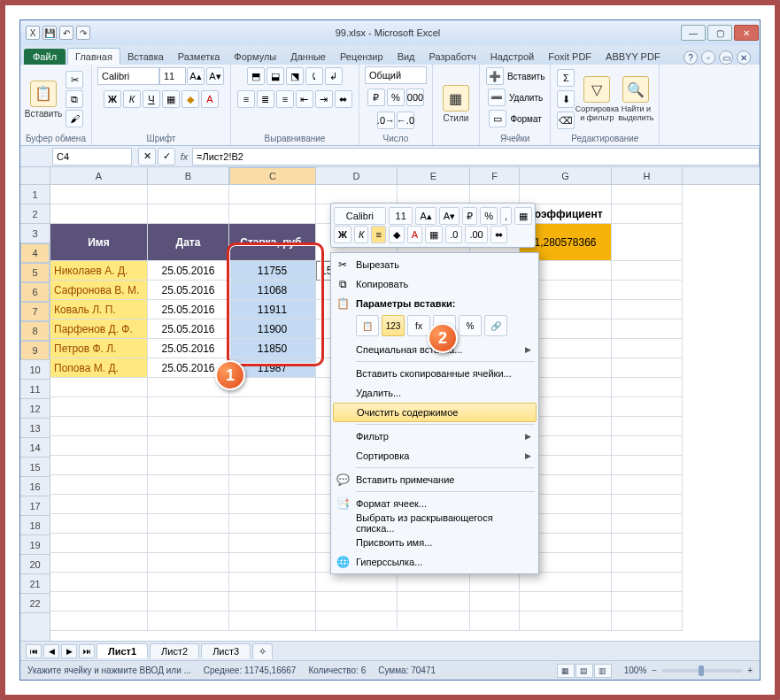 This screenshot has width=780, height=700. Describe the element at coordinates (308, 57) in the screenshot. I see `tab-data: Данные` at that location.